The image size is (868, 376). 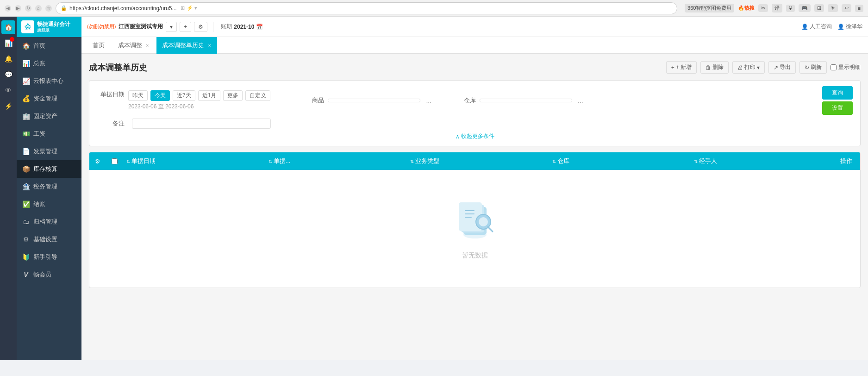 I want to click on inventory-nav-icon: 📦, so click(x=26, y=169).